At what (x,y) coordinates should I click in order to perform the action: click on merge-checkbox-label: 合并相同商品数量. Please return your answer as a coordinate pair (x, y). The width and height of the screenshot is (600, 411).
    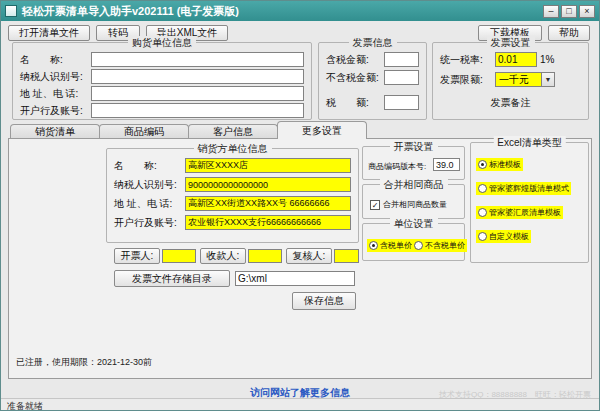
    Looking at the image, I should click on (415, 204).